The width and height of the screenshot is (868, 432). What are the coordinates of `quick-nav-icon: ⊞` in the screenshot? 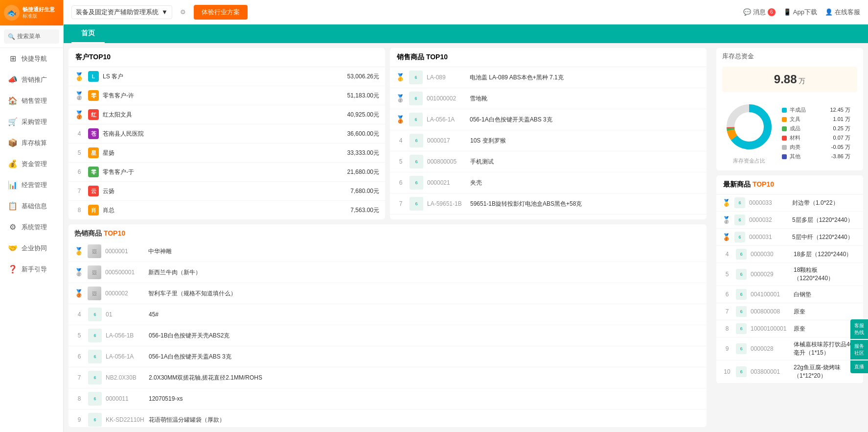 It's located at (13, 59).